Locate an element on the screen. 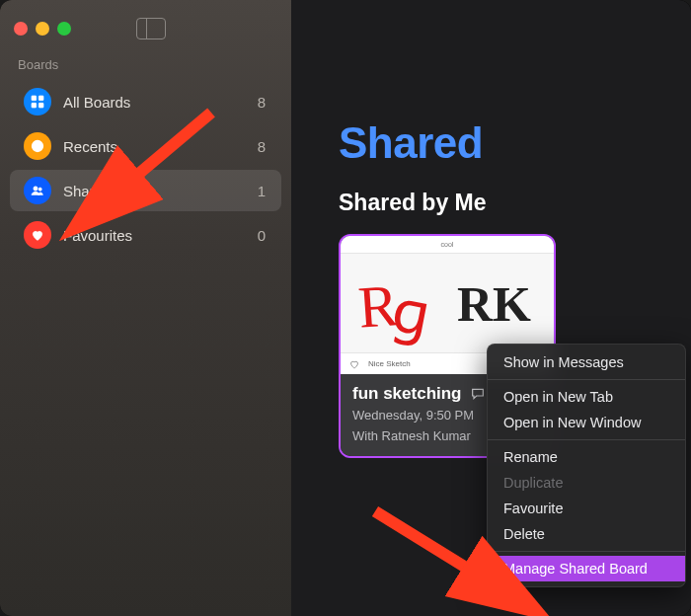 This screenshot has width=691, height=616. sidebar-item-recents: Recents 8 is located at coordinates (146, 146).